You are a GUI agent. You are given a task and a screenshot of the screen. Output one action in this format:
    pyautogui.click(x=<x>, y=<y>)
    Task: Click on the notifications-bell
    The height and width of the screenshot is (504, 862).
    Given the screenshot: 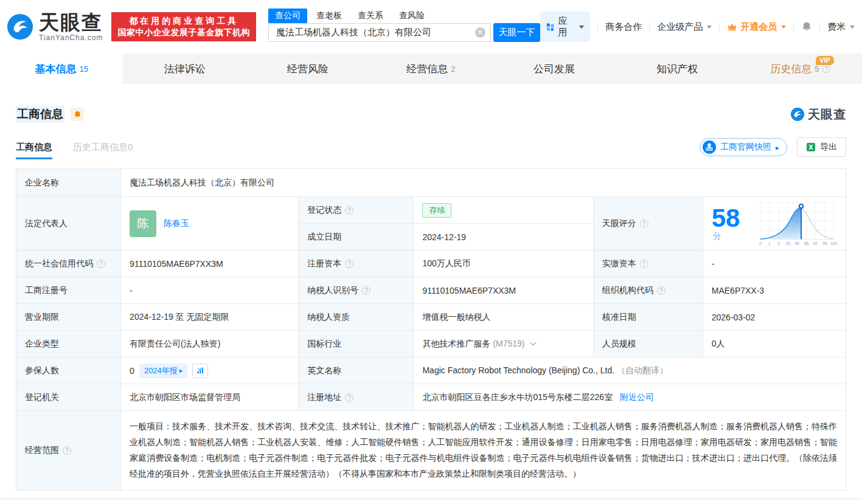 What is the action you would take?
    pyautogui.click(x=807, y=27)
    